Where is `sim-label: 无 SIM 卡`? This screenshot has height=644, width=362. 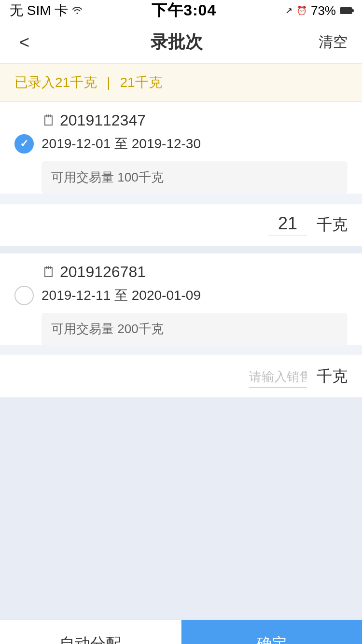 sim-label: 无 SIM 卡 is located at coordinates (39, 11).